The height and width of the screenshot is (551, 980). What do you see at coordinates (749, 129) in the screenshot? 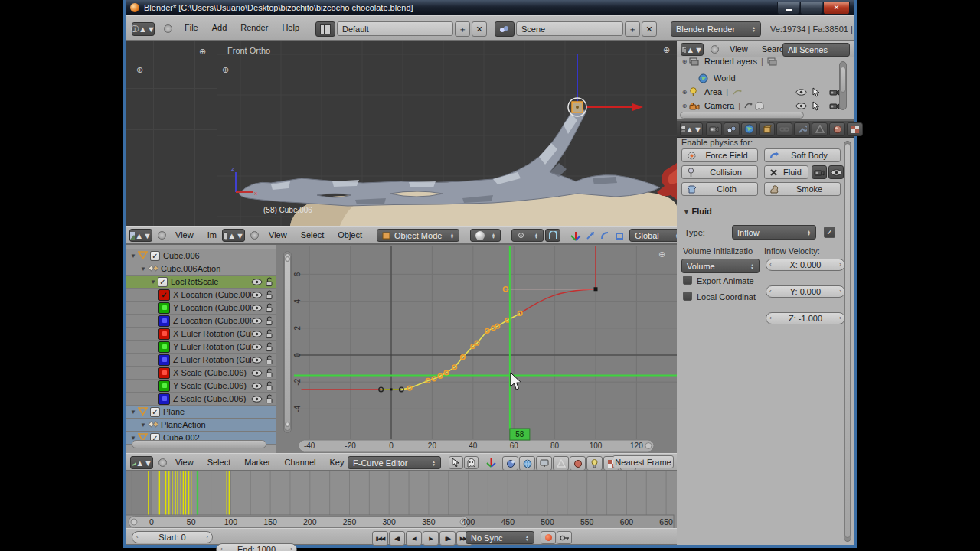
I see `properties-tab-world` at bounding box center [749, 129].